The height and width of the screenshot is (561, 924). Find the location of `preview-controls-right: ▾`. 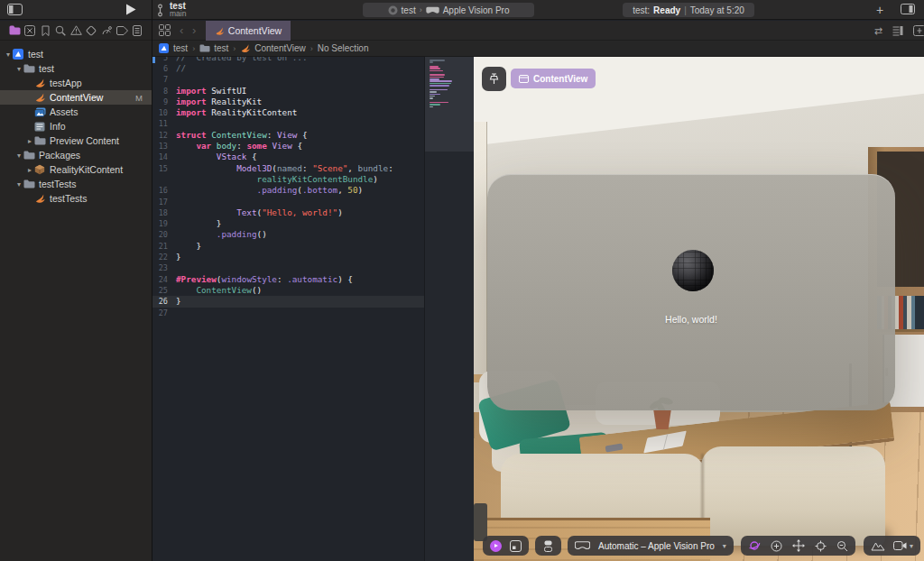

preview-controls-right: ▾ is located at coordinates (830, 546).